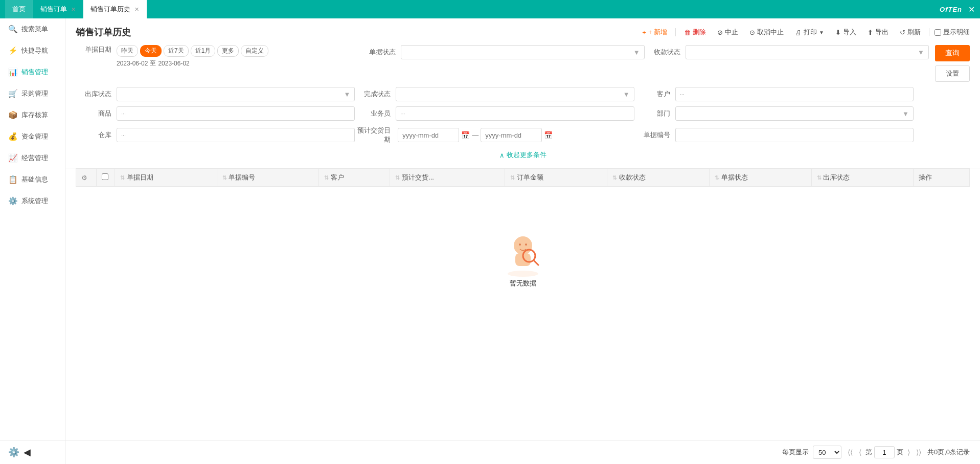  I want to click on bill-no-label: 单据编号, so click(655, 135).